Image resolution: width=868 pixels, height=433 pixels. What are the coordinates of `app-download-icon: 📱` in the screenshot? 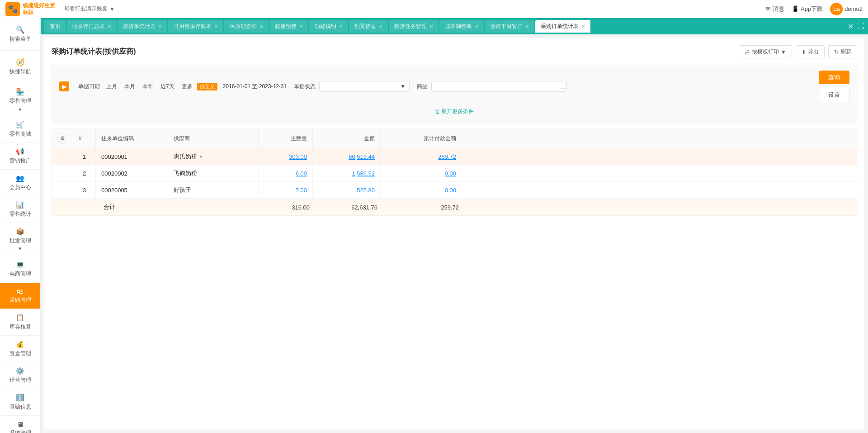 It's located at (795, 9).